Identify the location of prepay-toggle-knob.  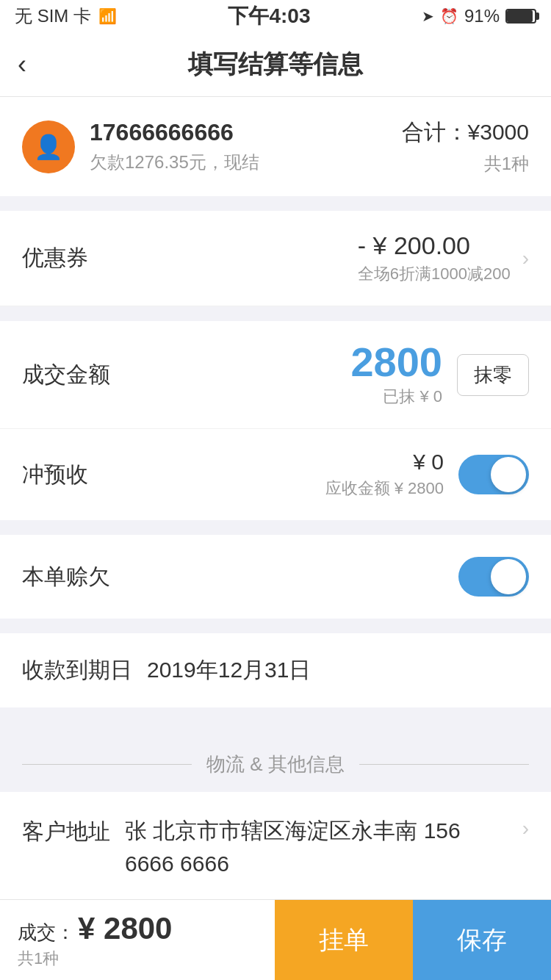
(508, 475).